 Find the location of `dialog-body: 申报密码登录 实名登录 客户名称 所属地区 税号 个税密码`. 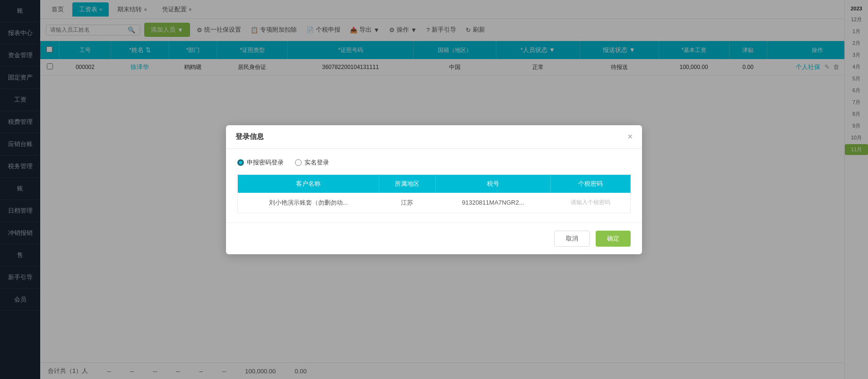

dialog-body: 申报密码登录 实名登录 客户名称 所属地区 税号 个税密码 is located at coordinates (434, 186).